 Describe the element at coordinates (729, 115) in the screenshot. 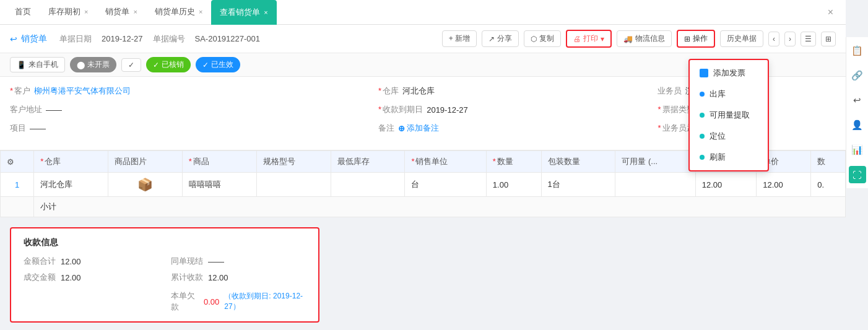

I see `dropdown-available-extract: 可用量提取` at that location.